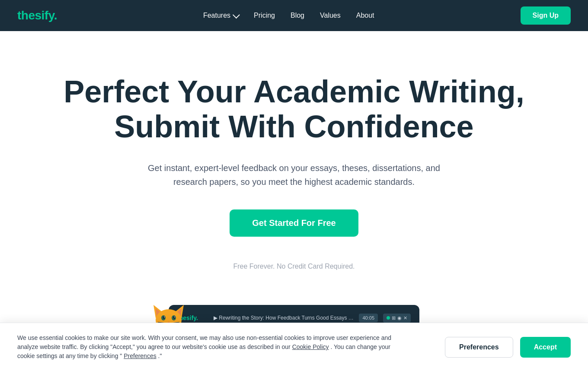 This screenshot has height=371, width=588. What do you see at coordinates (368, 318) in the screenshot?
I see `time-label: 40:05` at bounding box center [368, 318].